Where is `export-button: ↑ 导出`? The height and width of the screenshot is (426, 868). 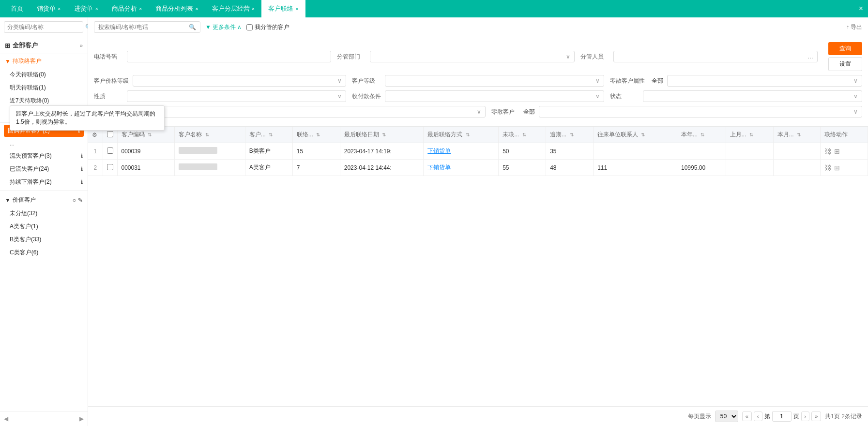 export-button: ↑ 导出 is located at coordinates (854, 27).